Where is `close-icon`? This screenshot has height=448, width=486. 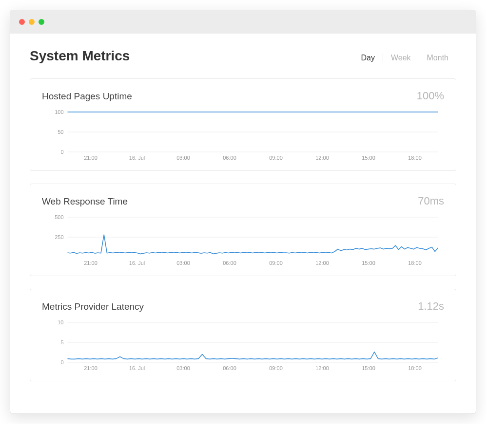
close-icon is located at coordinates (22, 22).